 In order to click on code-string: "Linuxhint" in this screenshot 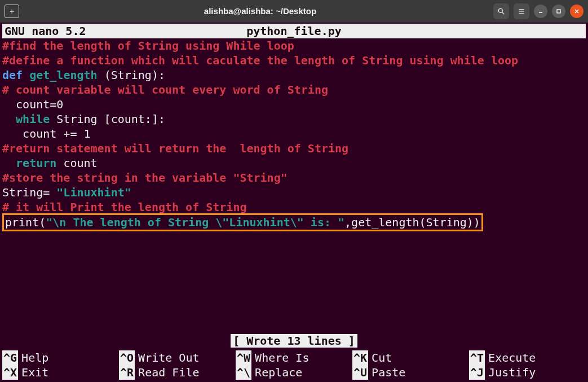, I will do `click(94, 192)`.